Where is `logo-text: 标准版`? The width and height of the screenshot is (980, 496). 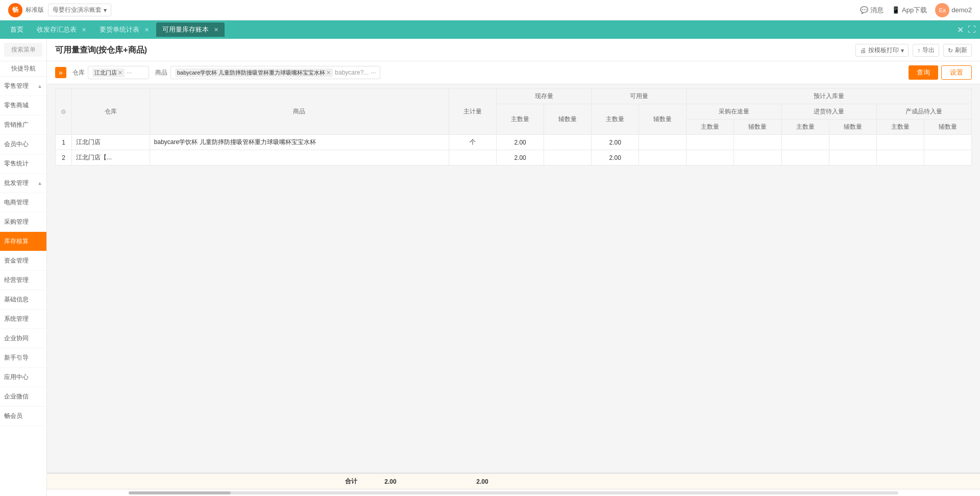 logo-text: 标准版 is located at coordinates (35, 10).